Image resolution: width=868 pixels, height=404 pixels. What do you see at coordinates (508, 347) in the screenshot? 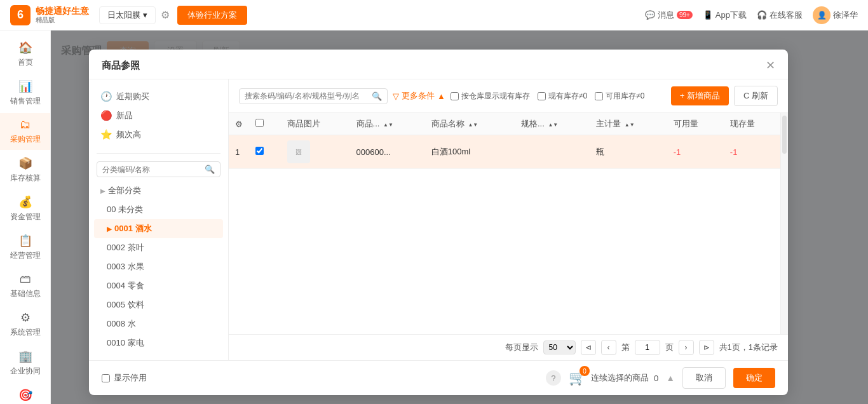
I see `pagination-bar: 每页显示 50 10 20 100 ⊲ ‹ 第 页 › ⊳` at bounding box center [508, 347].